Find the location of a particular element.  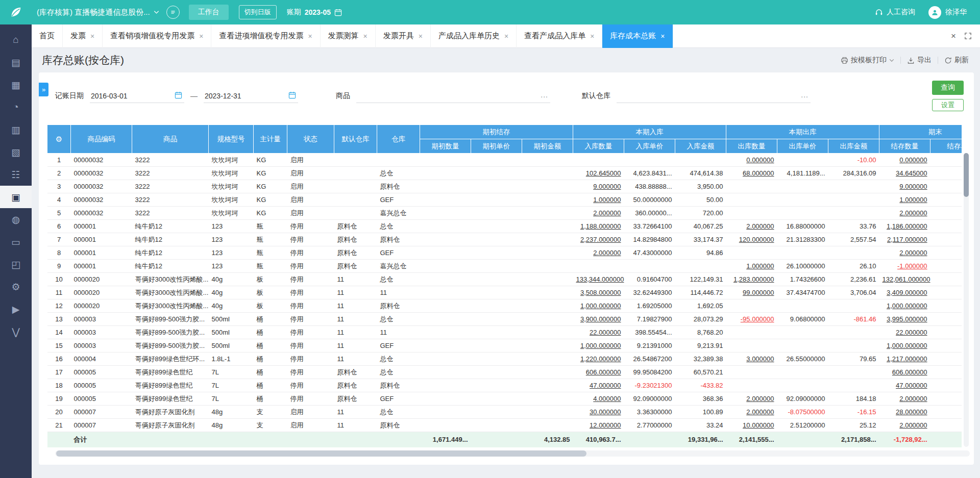

drilldown-link: 34.645000 is located at coordinates (905, 173).